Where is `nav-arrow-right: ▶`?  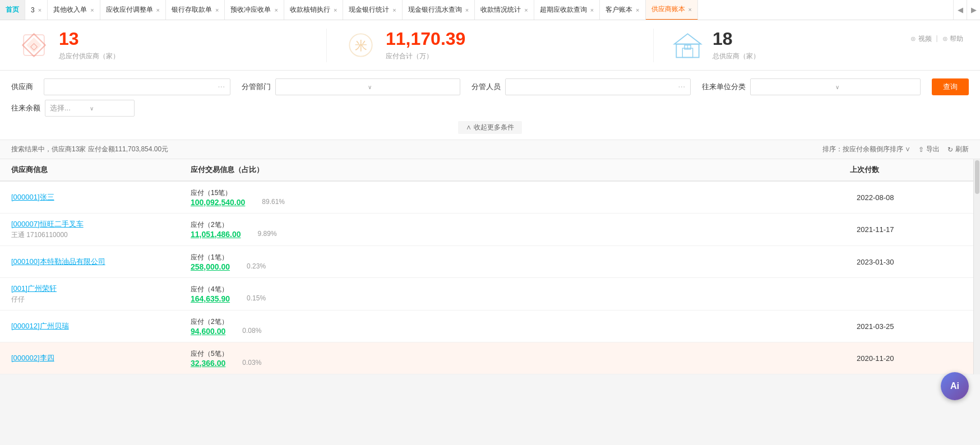 nav-arrow-right: ▶ is located at coordinates (973, 10).